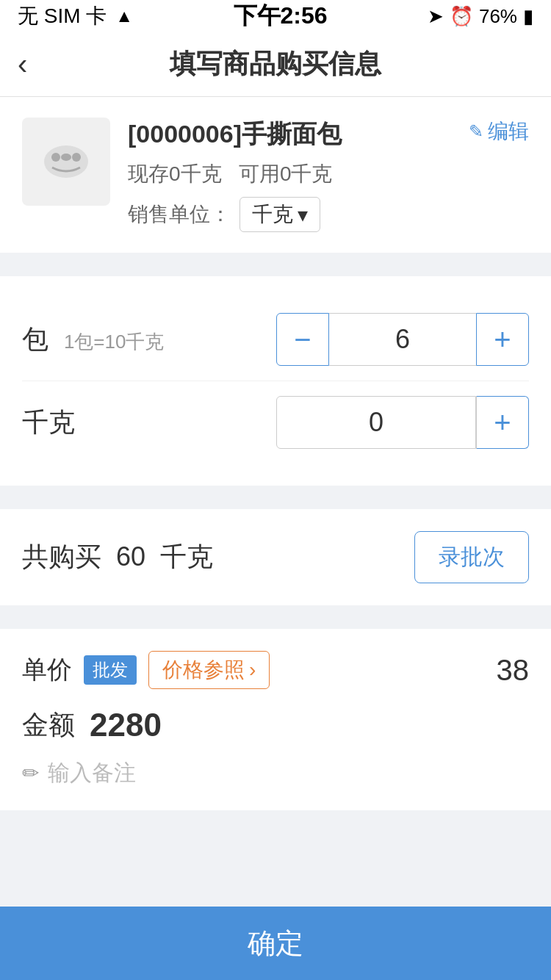 The height and width of the screenshot is (980, 551). I want to click on summary-text: 共购买 60 千克, so click(118, 557).